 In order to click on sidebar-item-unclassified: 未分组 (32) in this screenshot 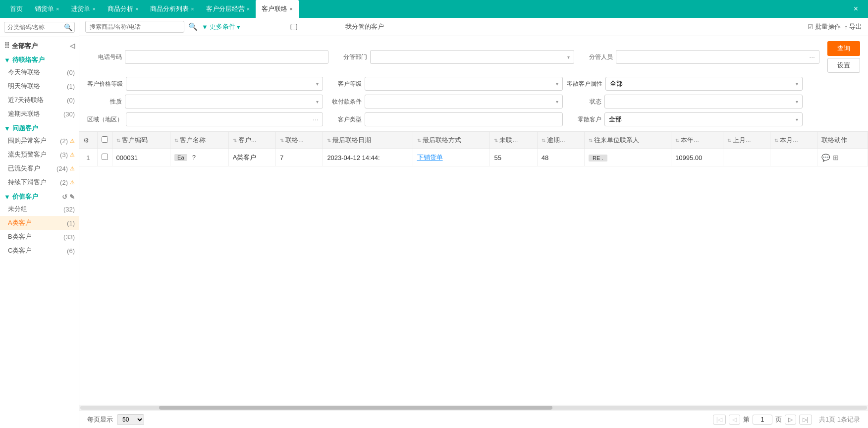, I will do `click(40, 209)`.